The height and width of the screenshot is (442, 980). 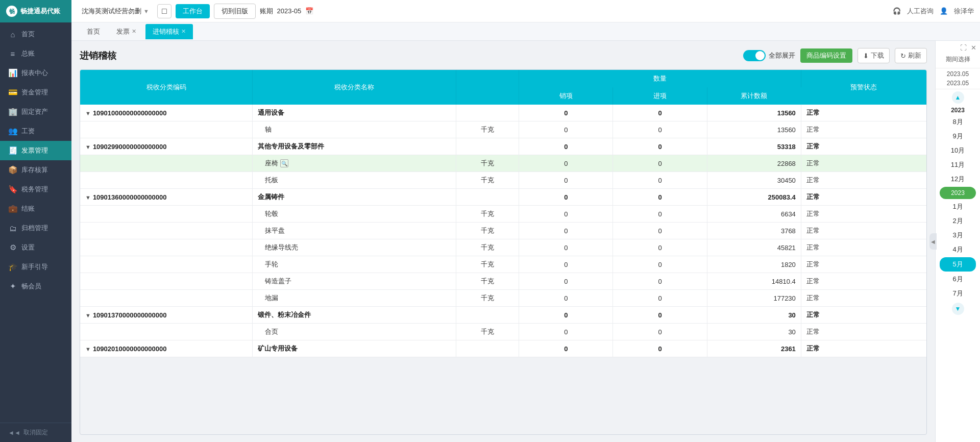 I want to click on sidebar-item-finance: 💳 资金管理, so click(x=36, y=92).